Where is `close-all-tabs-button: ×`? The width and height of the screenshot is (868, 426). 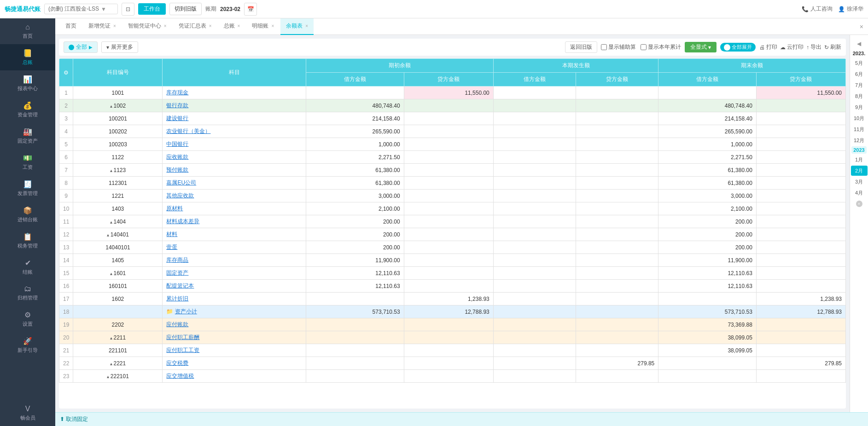 close-all-tabs-button: × is located at coordinates (862, 27).